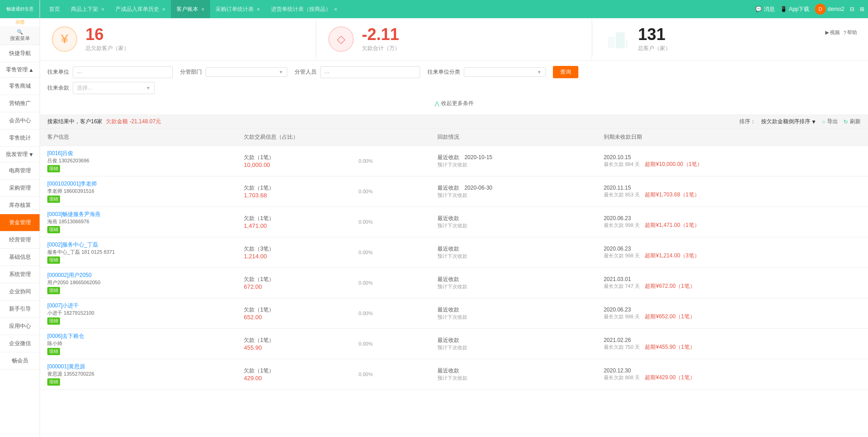 This screenshot has height=437, width=868. What do you see at coordinates (670, 377) in the screenshot?
I see `overdue-amount-7: 超期¥429.00（1笔）` at bounding box center [670, 377].